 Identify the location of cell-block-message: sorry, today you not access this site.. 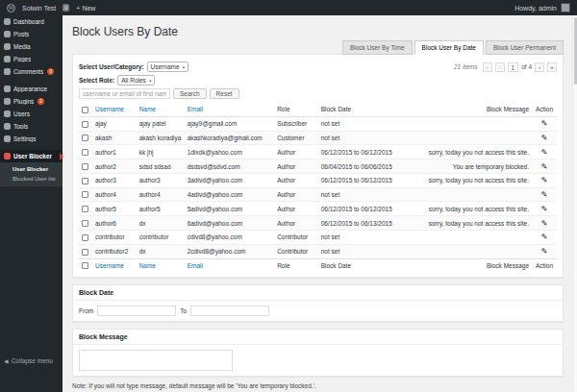
(469, 152).